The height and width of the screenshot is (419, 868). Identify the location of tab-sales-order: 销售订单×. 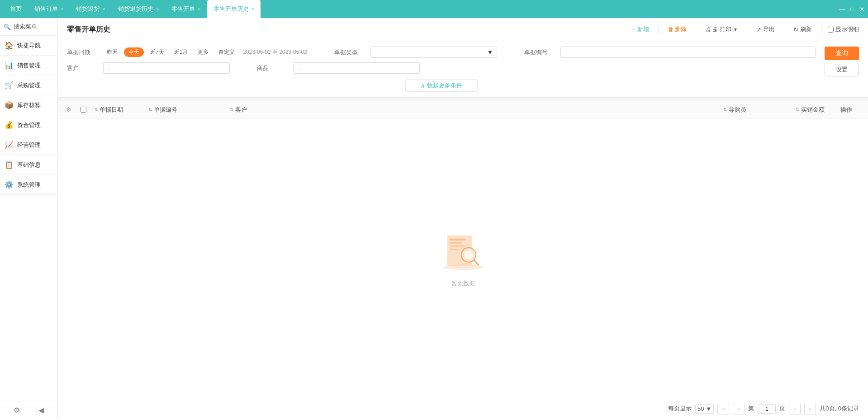
(49, 9).